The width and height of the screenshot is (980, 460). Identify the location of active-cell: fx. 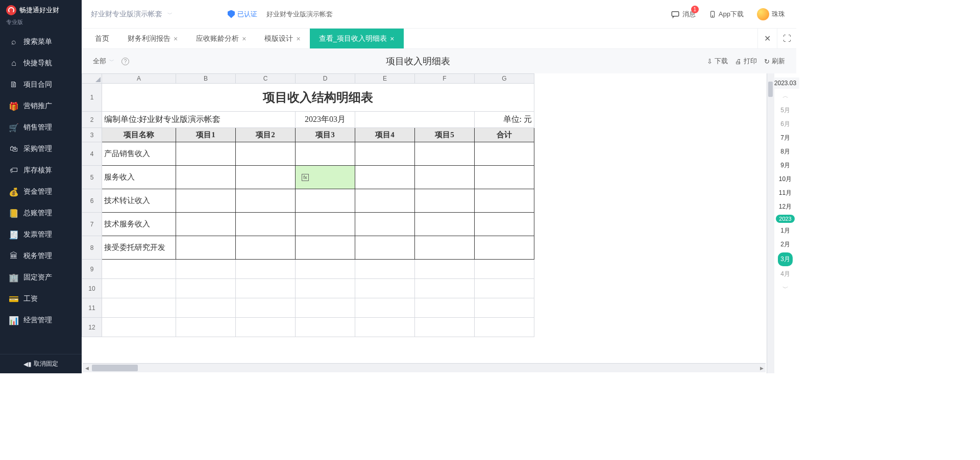
(326, 177).